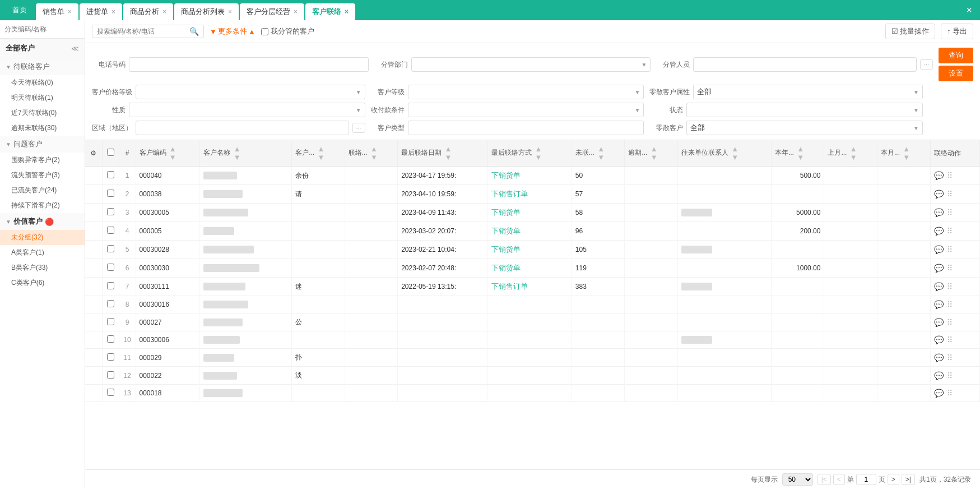  I want to click on manager-more-button: ···, so click(927, 64).